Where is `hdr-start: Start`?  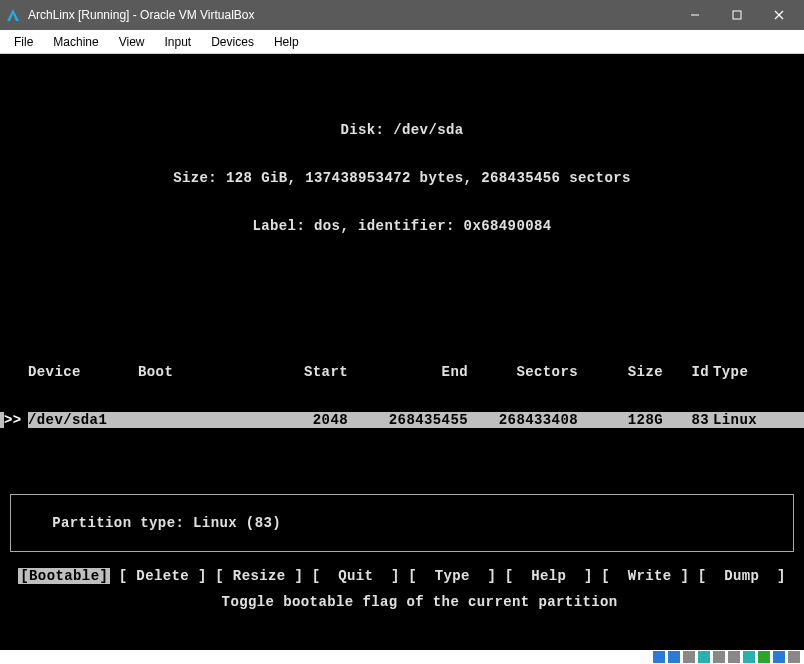 hdr-start: Start is located at coordinates (283, 372).